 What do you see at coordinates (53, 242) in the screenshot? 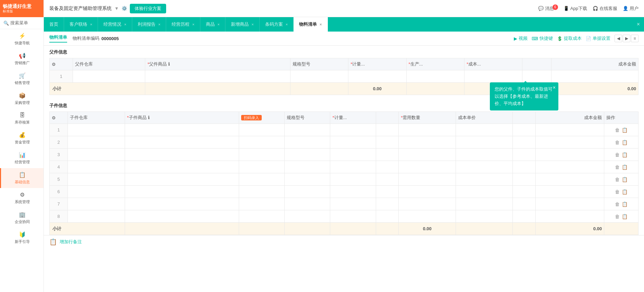
I see `add-row-icon: 📋` at bounding box center [53, 242].